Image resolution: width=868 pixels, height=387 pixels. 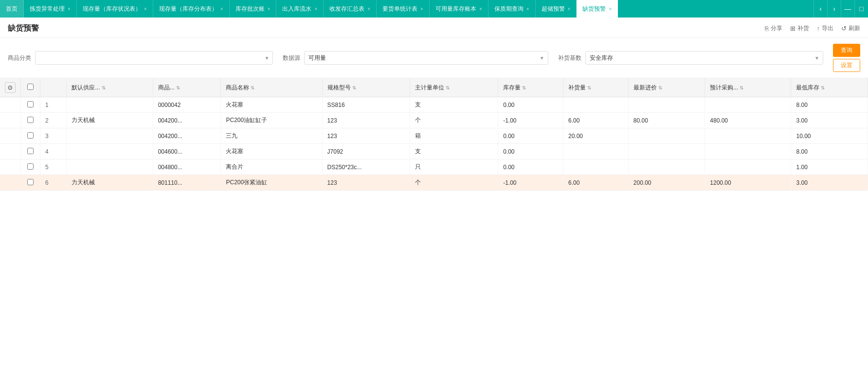 I want to click on nav-item-available-ledger: 可用量库存账本 ×, so click(x=459, y=9).